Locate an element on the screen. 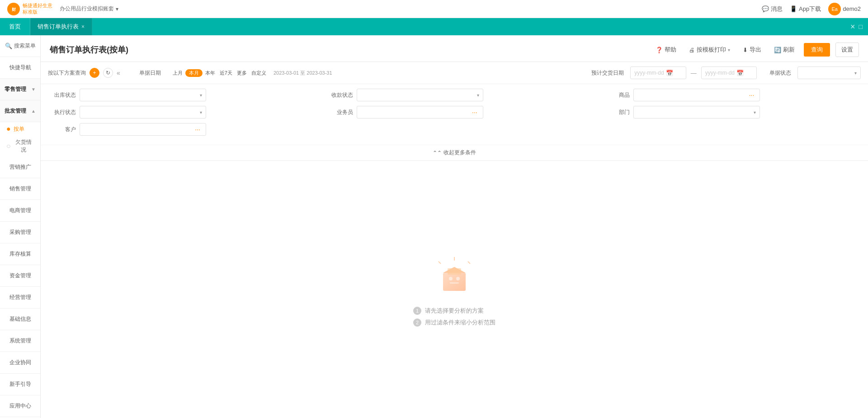 This screenshot has height=418, width=868. filter-rows: 出库状态 ▾ 收款状态 ▾ is located at coordinates (454, 114).